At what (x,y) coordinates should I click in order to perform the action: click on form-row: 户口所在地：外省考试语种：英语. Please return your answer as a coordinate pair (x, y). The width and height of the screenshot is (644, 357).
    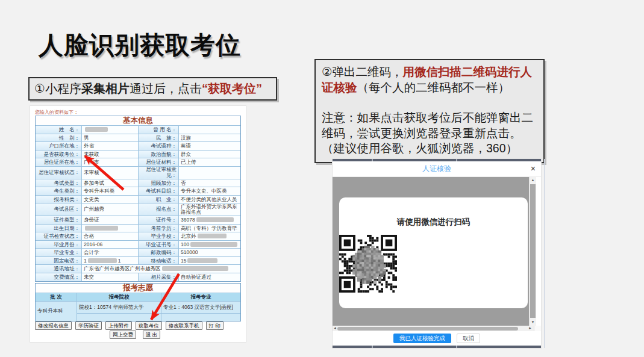
    Looking at the image, I should click on (138, 146).